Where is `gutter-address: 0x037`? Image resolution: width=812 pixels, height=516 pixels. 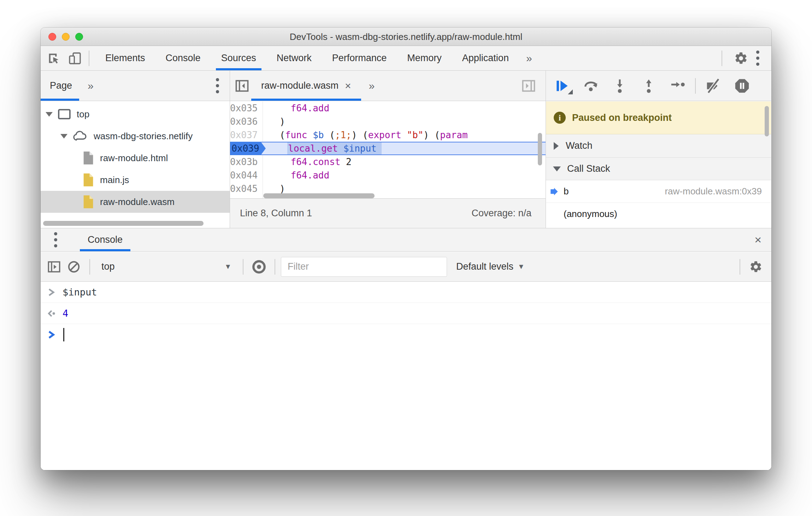 gutter-address: 0x037 is located at coordinates (247, 135).